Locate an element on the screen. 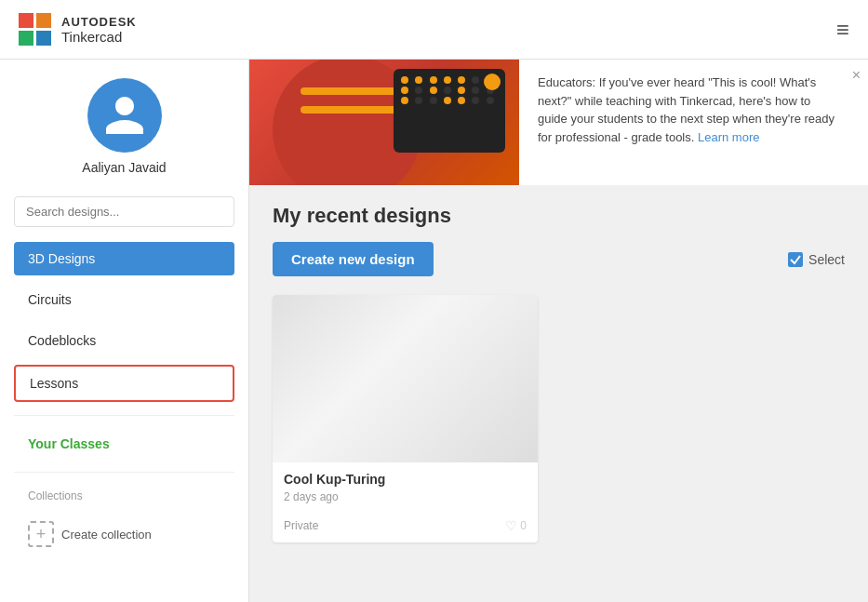 This screenshot has width=868, height=602. create-collection-button: + Create collection is located at coordinates (125, 534).